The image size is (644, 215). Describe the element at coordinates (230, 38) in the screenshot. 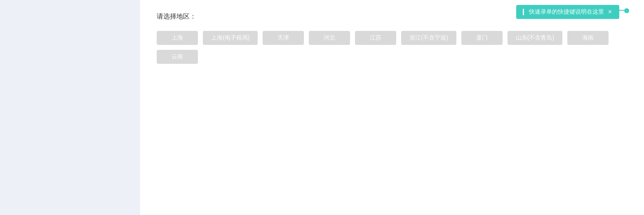

I see `region-button-shanghai-etax: 上海(电子税局)` at that location.